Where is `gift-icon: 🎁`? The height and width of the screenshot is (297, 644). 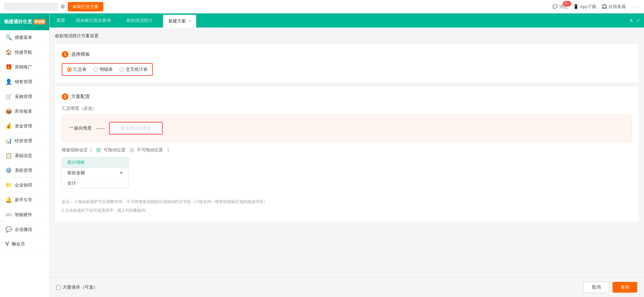
gift-icon: 🎁 is located at coordinates (9, 67).